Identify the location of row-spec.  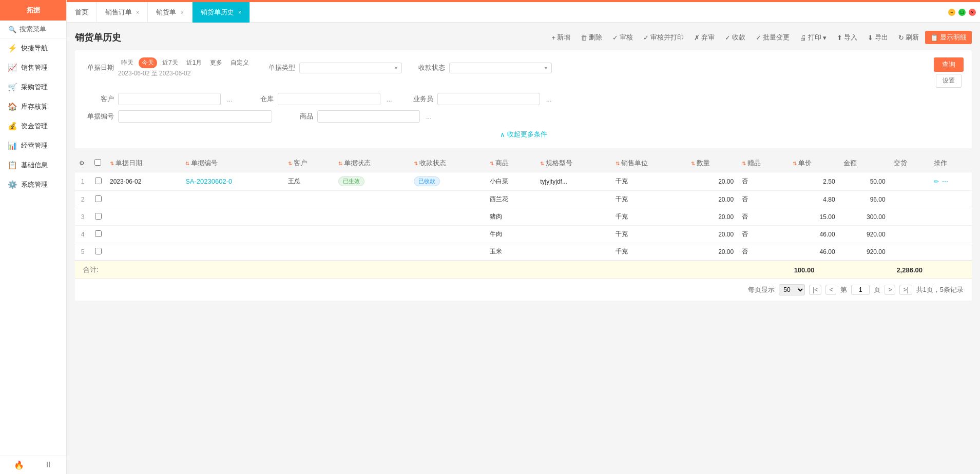
(574, 217).